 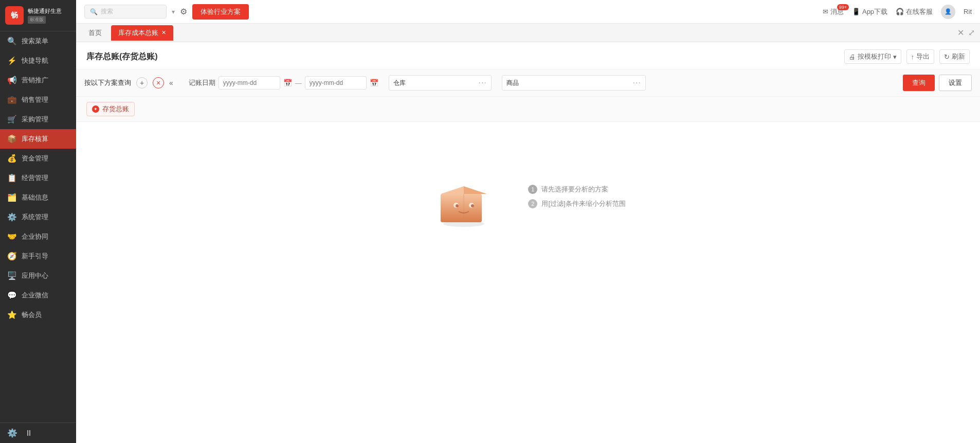 What do you see at coordinates (577, 189) in the screenshot?
I see `empty-hint-1: 1 请先选择要分析的方案` at bounding box center [577, 189].